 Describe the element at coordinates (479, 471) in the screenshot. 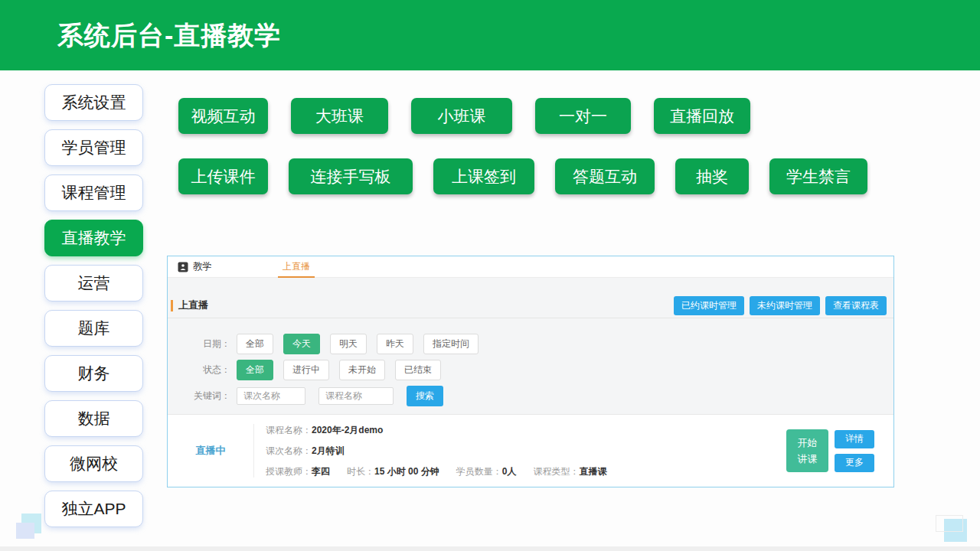

I see `students-label: 学员数量：` at that location.